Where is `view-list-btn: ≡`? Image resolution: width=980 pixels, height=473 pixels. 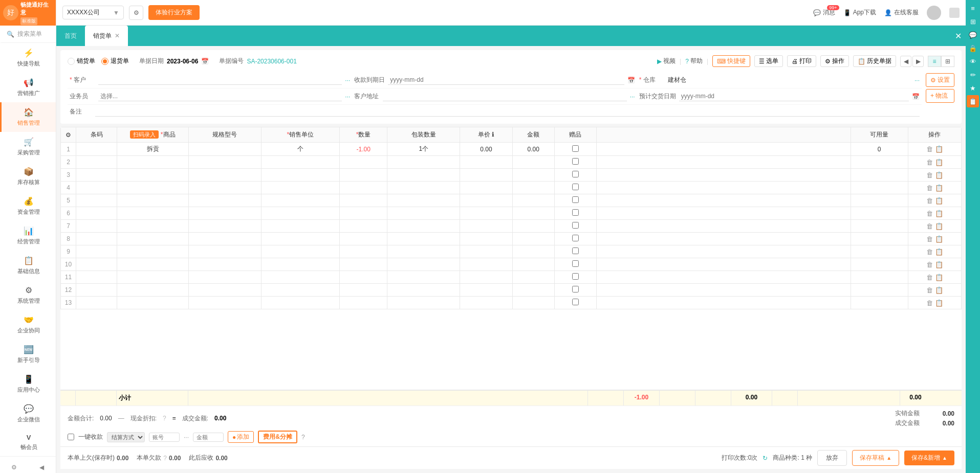
view-list-btn: ≡ is located at coordinates (934, 61).